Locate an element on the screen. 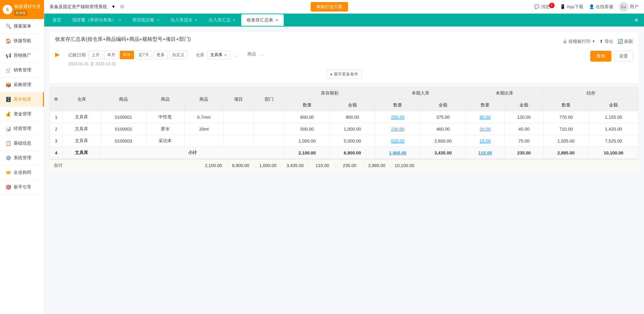 This screenshot has height=314, width=644. sidebar-item-operation: 📊经营管理 is located at coordinates (22, 129).